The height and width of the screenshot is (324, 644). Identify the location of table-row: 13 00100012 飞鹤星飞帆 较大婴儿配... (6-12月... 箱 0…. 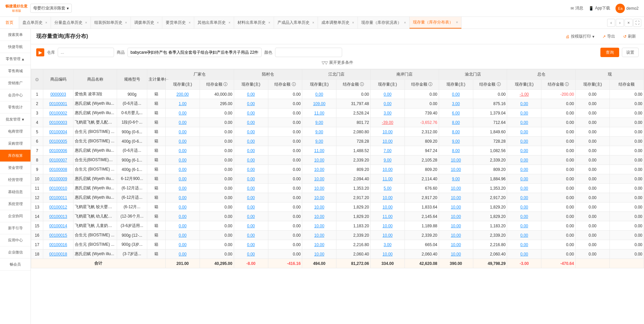
(337, 207).